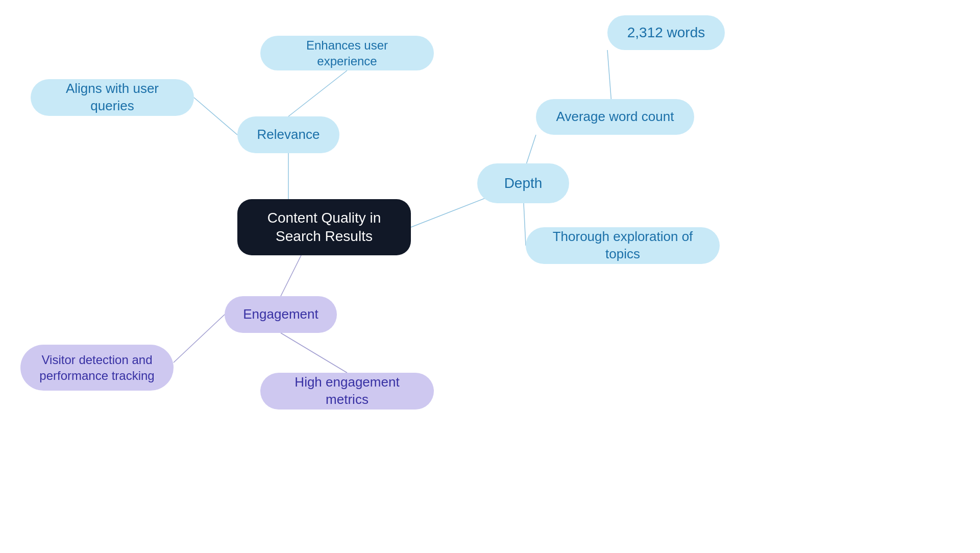 The height and width of the screenshot is (553, 980). What do you see at coordinates (97, 368) in the screenshot?
I see `visitor-label: Visitor detection and performance tracki…` at bounding box center [97, 368].